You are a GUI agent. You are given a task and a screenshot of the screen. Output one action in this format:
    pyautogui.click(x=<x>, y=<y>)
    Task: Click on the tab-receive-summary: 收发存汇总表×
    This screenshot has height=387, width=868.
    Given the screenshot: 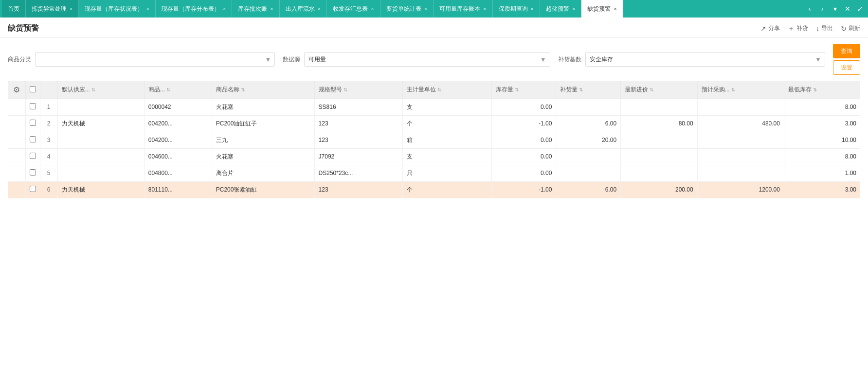 What is the action you would take?
    pyautogui.click(x=353, y=9)
    